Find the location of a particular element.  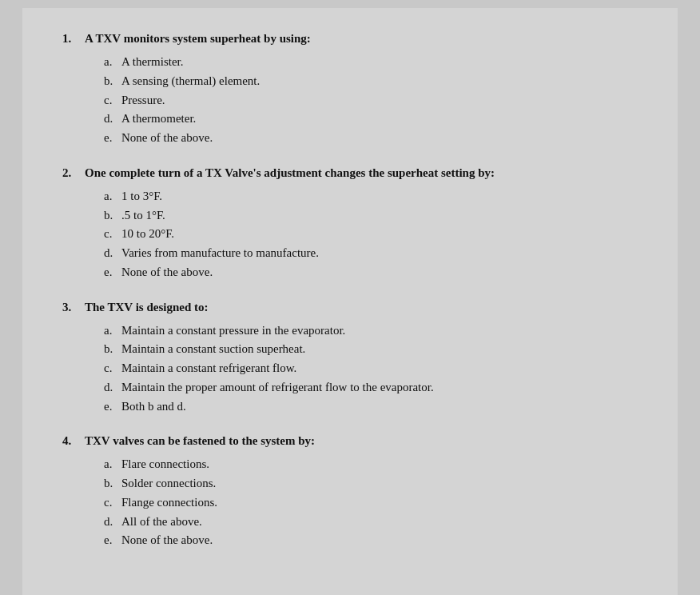

option-text-2-1: 1 to 3°F. is located at coordinates (384, 197).